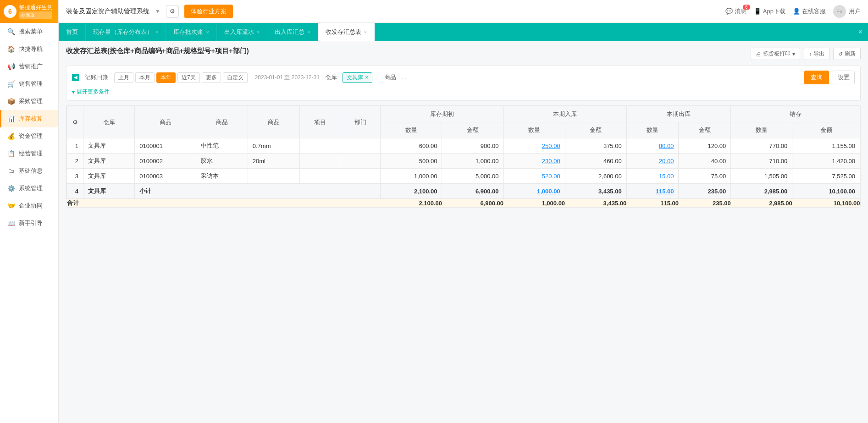 This screenshot has width=868, height=423. What do you see at coordinates (534, 146) in the screenshot?
I see `cell-in-qty: 250.00` at bounding box center [534, 146].